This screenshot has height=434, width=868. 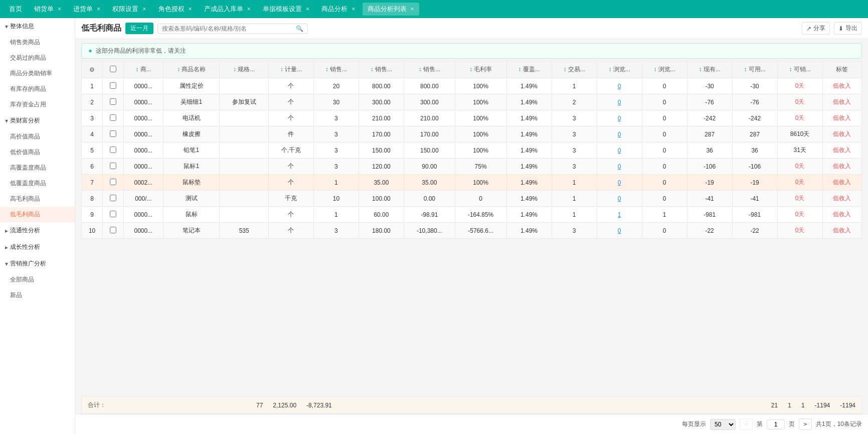 What do you see at coordinates (37, 89) in the screenshot?
I see `sidebar-item-has-stock: 有库存的商品` at bounding box center [37, 89].